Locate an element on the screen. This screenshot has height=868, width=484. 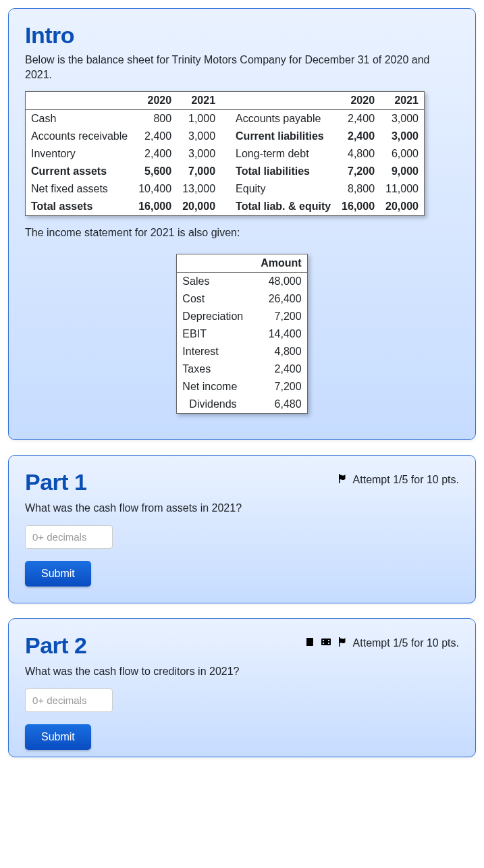
video-icon is located at coordinates (326, 643).